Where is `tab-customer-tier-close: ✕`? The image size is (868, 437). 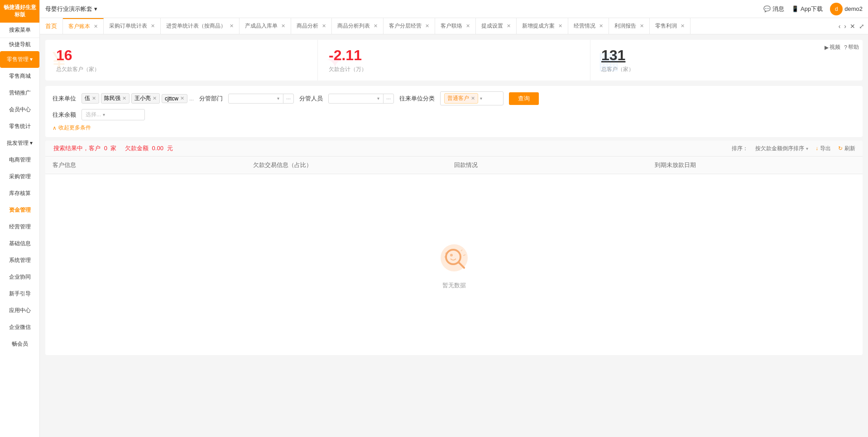
tab-customer-tier-close: ✕ is located at coordinates (427, 26).